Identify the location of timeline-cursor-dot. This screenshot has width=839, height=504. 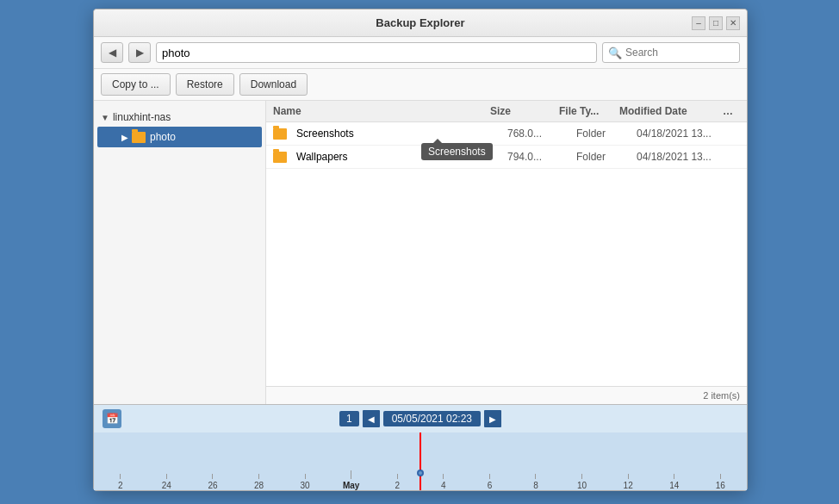
(420, 473).